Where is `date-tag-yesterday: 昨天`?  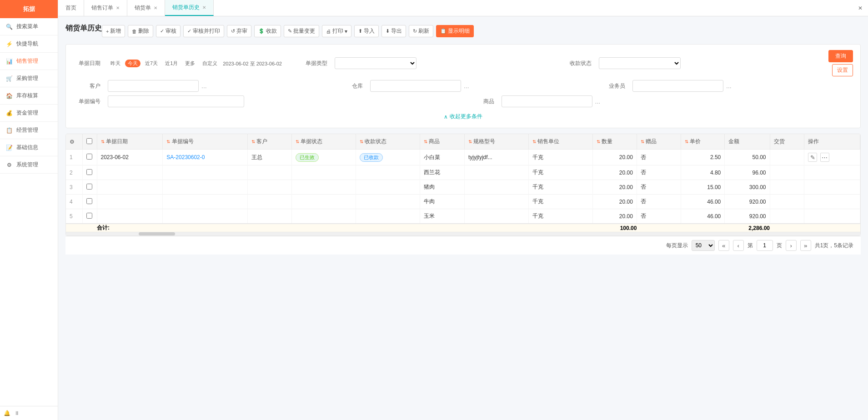
date-tag-yesterday: 昨天 is located at coordinates (115, 64).